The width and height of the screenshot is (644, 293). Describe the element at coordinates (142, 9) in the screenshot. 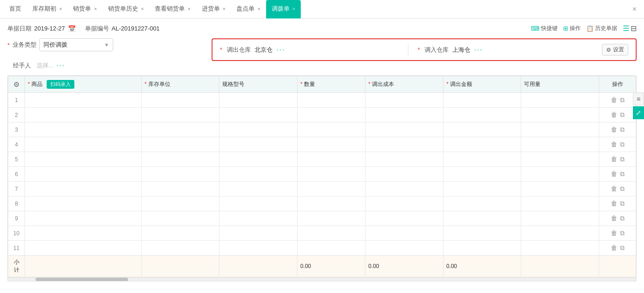

I see `tab-close-sales-history: ×` at that location.